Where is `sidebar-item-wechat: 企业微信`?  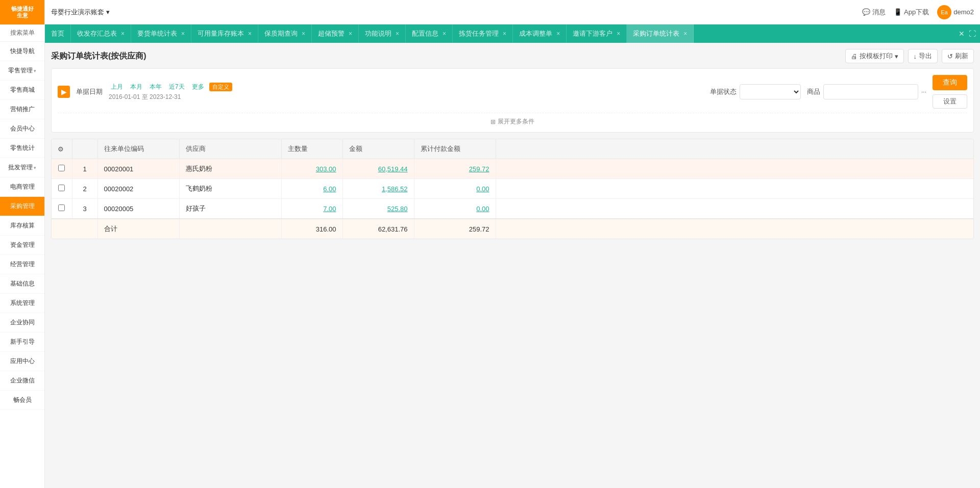 sidebar-item-wechat: 企业微信 is located at coordinates (22, 381).